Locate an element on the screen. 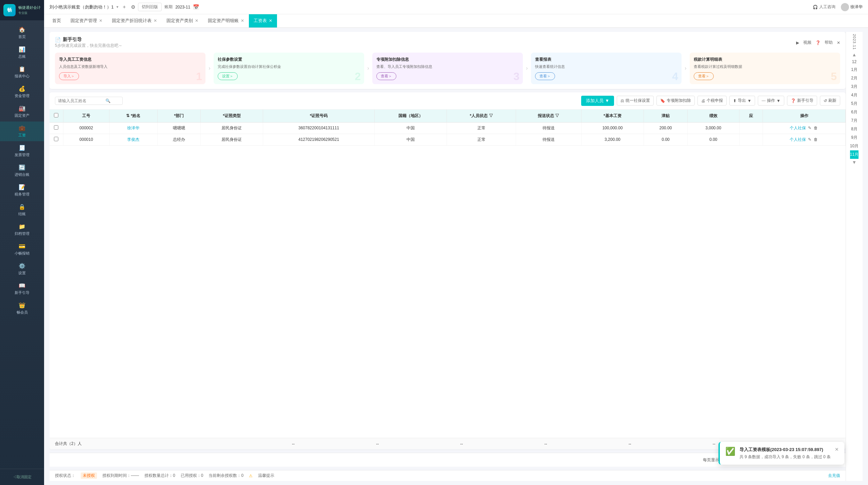 The image size is (868, 485). tab-close-fixed-assets: ✕ is located at coordinates (101, 21).